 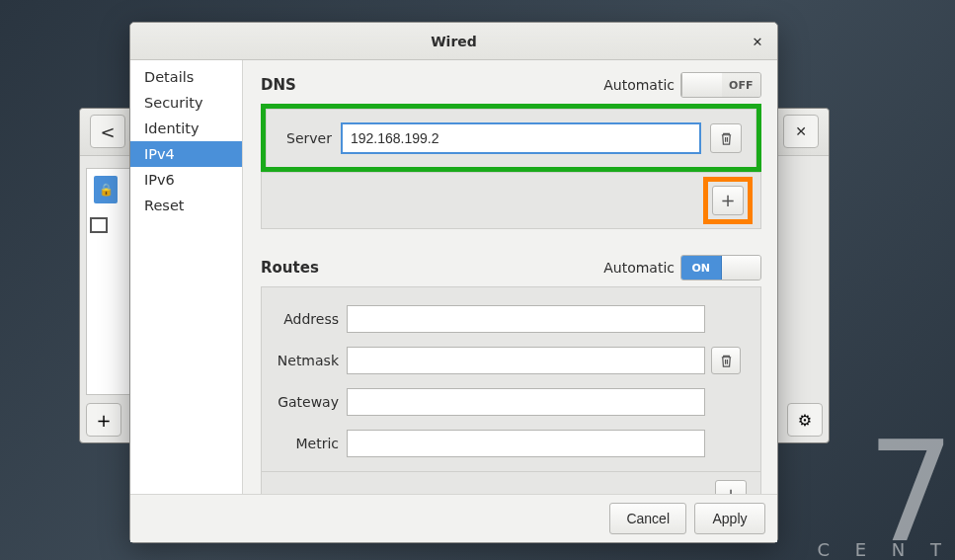 I want to click on gear-icon: ⚙, so click(x=805, y=421).